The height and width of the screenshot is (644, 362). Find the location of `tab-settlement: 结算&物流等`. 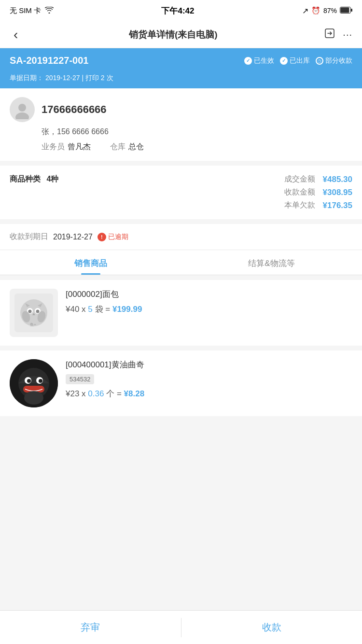

tab-settlement: 结算&物流等 is located at coordinates (271, 263).